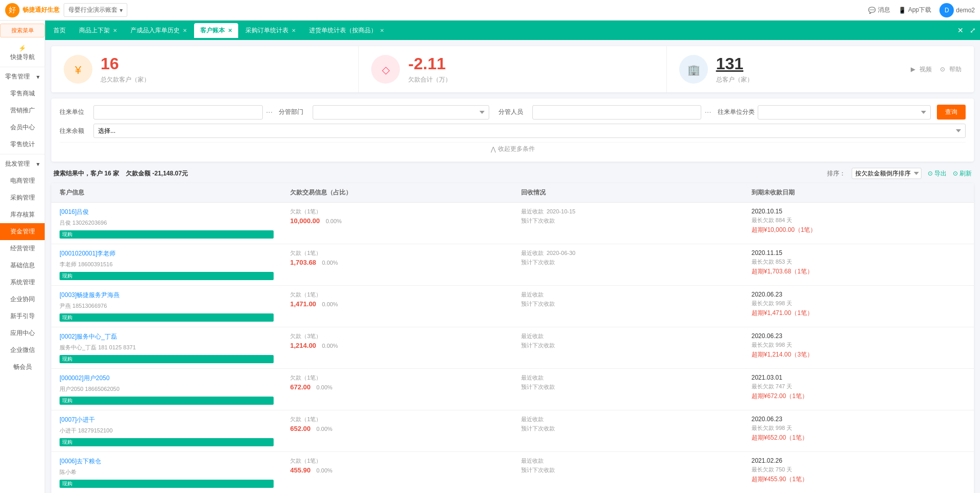 The width and height of the screenshot is (980, 493). I want to click on sidebar-item-basic-info: 基础信息, so click(23, 266).